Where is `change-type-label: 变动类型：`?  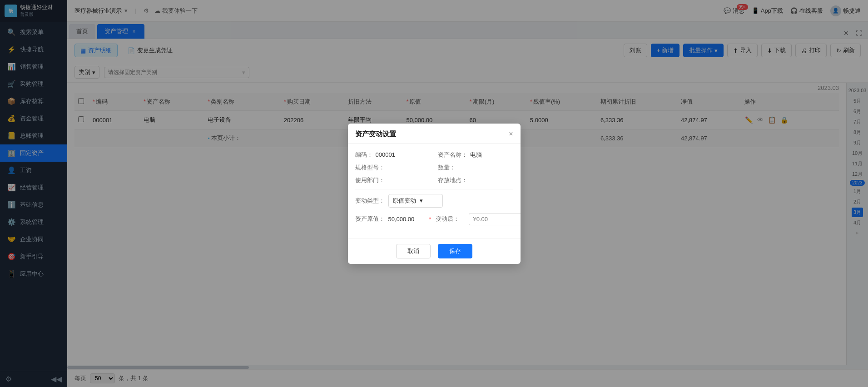 change-type-label: 变动类型： is located at coordinates (370, 201).